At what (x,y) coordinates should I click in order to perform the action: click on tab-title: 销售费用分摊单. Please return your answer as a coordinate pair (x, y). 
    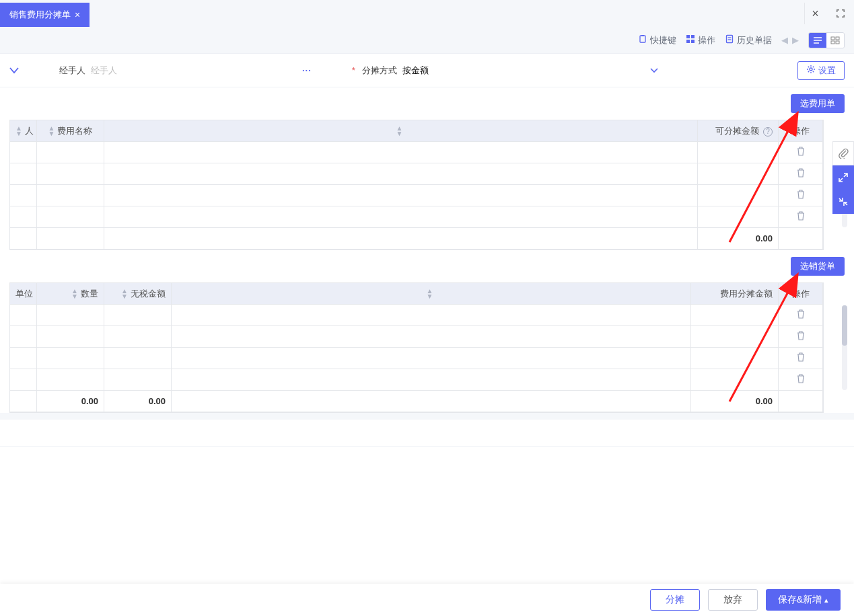
    Looking at the image, I should click on (40, 15).